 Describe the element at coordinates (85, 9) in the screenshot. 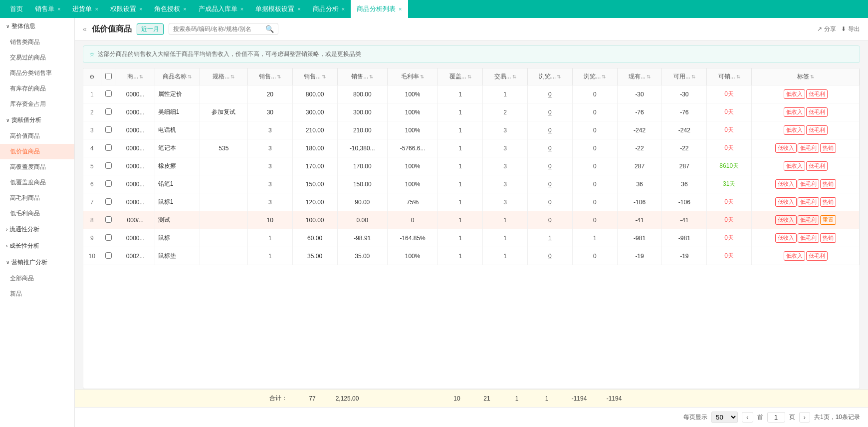

I see `nav-purchase: 进货单×` at that location.